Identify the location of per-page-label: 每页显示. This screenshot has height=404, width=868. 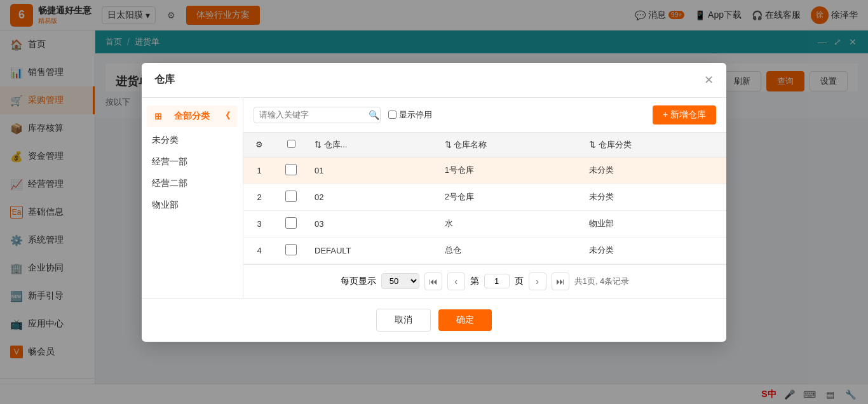
(358, 281).